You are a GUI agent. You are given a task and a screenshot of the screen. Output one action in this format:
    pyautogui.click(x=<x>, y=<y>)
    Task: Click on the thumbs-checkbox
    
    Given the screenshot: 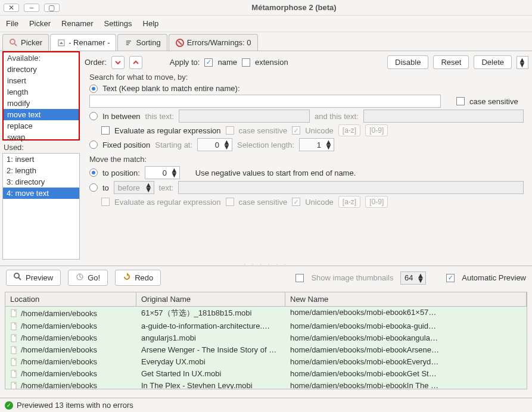 What is the action you would take?
    pyautogui.click(x=300, y=278)
    